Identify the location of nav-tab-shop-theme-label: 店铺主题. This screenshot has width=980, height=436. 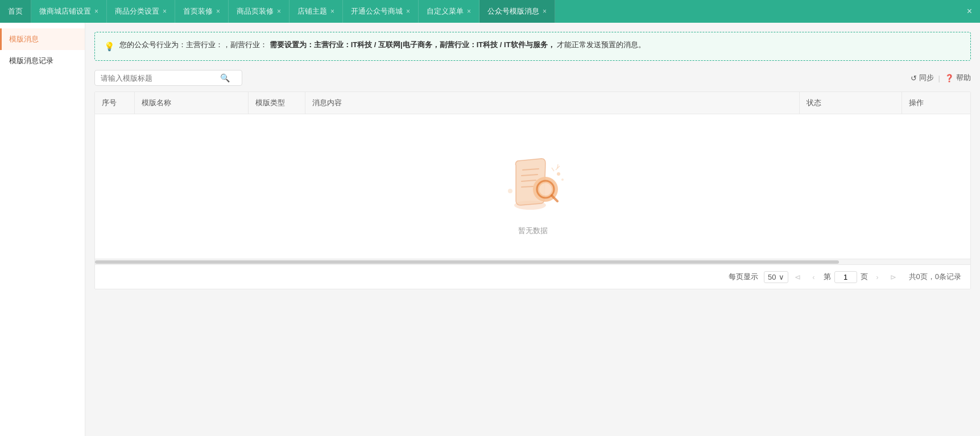
(312, 11).